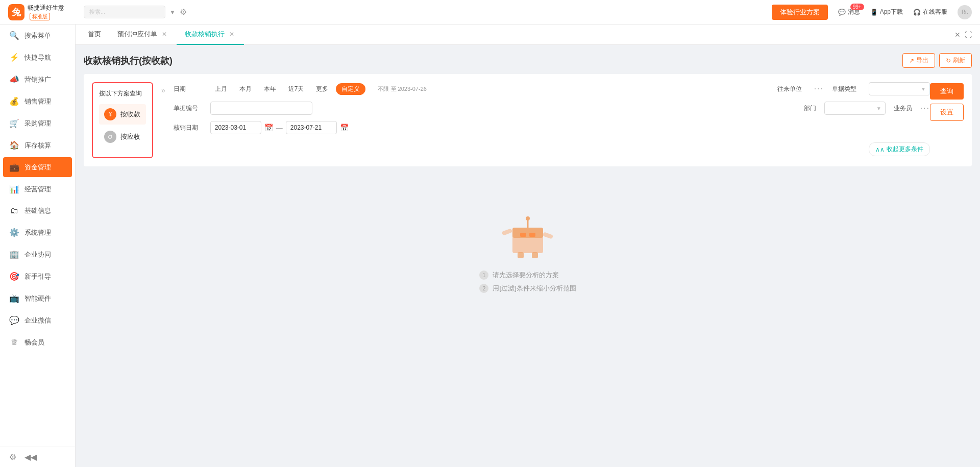 Image resolution: width=980 pixels, height=467 pixels. I want to click on tab-bar: 首页 预付冲应付单 ✕ 收款核销执行 ✕ ✕ ⛶, so click(528, 35).